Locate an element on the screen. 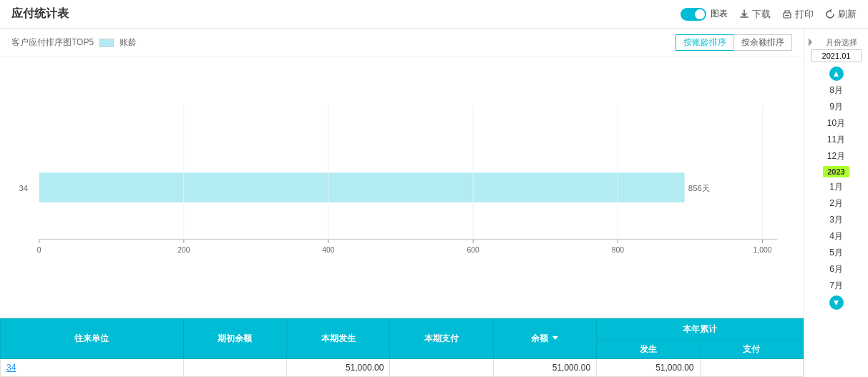 The image size is (868, 377). sidebar-year-label: 2023 is located at coordinates (836, 172).